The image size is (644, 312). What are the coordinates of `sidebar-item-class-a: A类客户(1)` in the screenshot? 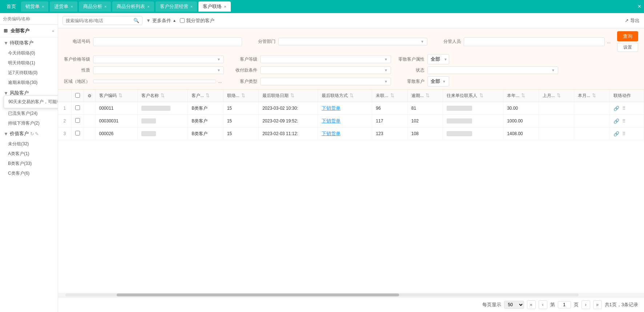 It's located at (29, 154).